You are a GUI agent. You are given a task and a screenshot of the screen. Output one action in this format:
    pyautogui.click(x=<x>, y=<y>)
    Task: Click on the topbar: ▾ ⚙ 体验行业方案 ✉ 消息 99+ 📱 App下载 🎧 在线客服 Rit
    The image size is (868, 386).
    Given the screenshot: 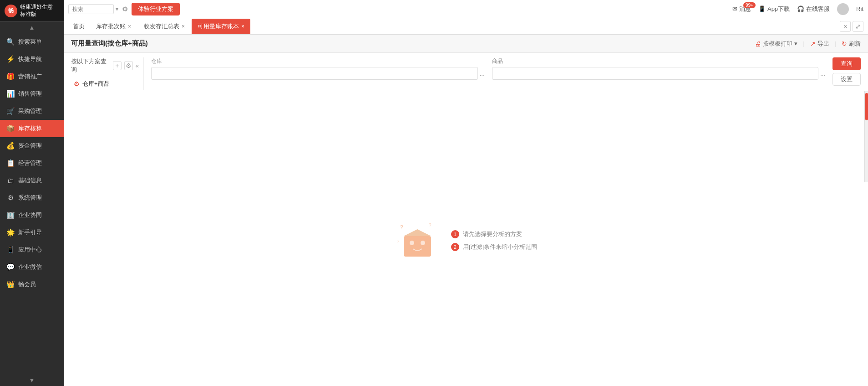 What is the action you would take?
    pyautogui.click(x=466, y=9)
    